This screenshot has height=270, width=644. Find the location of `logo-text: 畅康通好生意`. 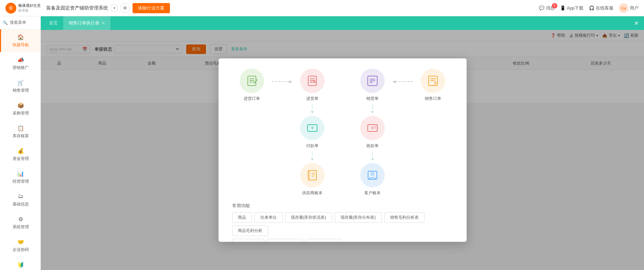

logo-text: 畅康通好生意 is located at coordinates (30, 5).